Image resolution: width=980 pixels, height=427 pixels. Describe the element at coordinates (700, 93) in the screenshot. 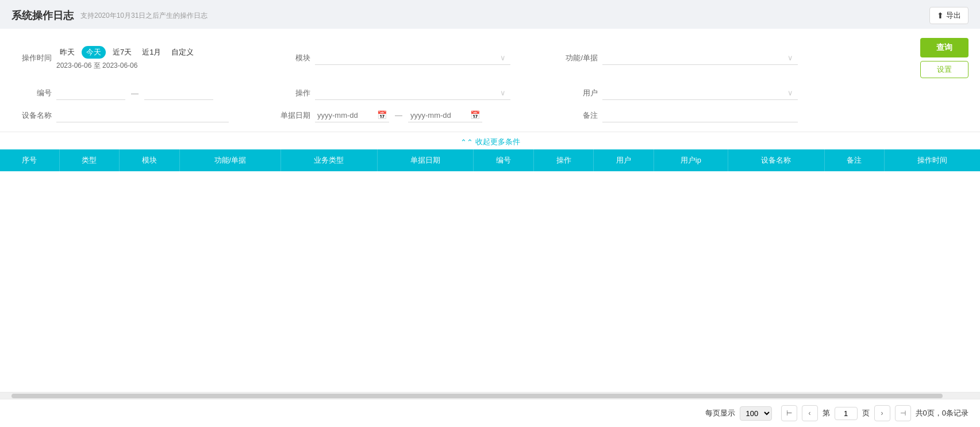

I see `user-select: ∨` at that location.